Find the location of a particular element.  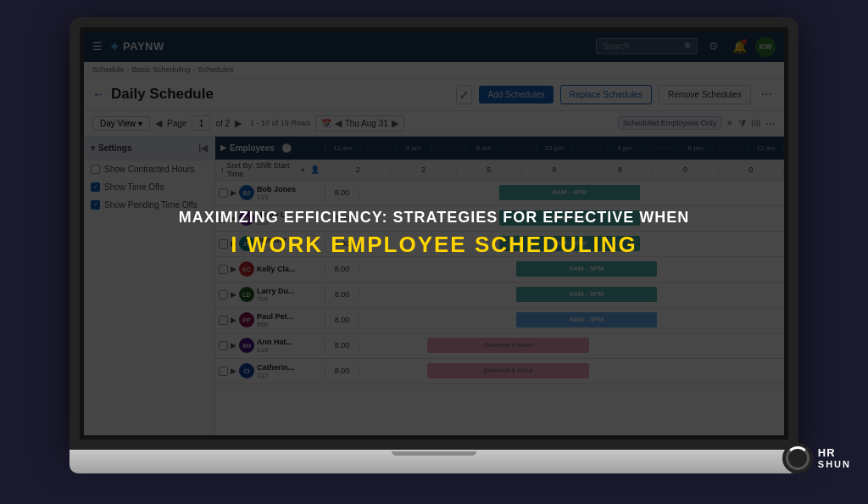

hr-circle-icon is located at coordinates (798, 458).